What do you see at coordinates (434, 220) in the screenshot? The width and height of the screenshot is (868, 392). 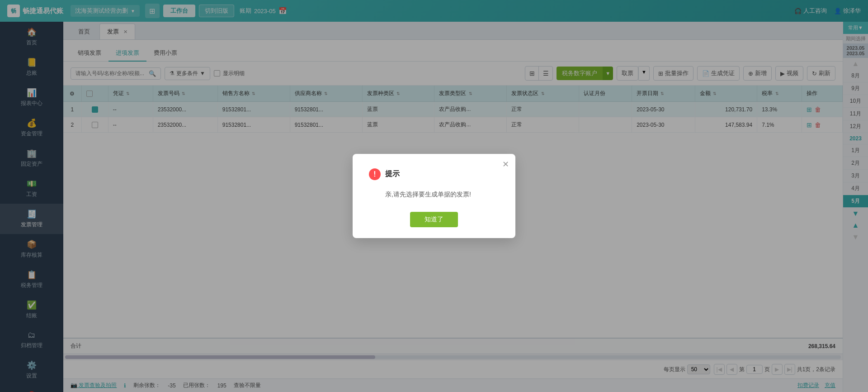 I see `modal-confirm-btn: 知道了` at bounding box center [434, 220].